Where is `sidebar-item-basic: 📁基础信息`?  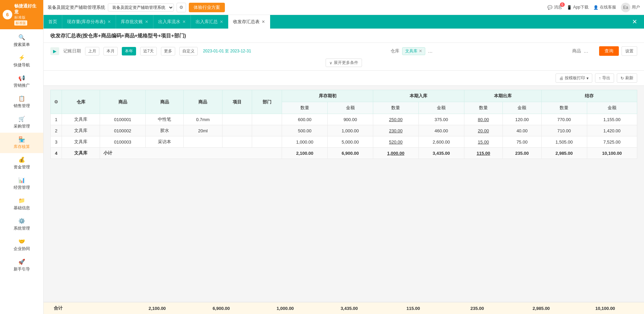
sidebar-item-basic: 📁基础信息 is located at coordinates (22, 204).